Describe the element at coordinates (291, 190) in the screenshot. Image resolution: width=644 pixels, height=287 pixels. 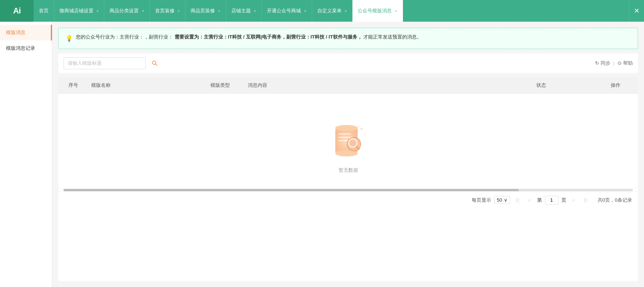
I see `scrollbar-thumb` at that location.